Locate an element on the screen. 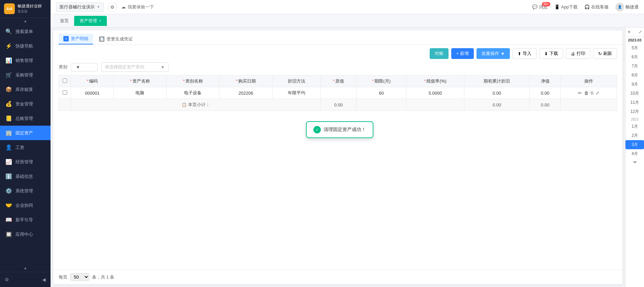 Image resolution: width=644 pixels, height=287 pixels. delete-icon: 🗑 is located at coordinates (586, 93).